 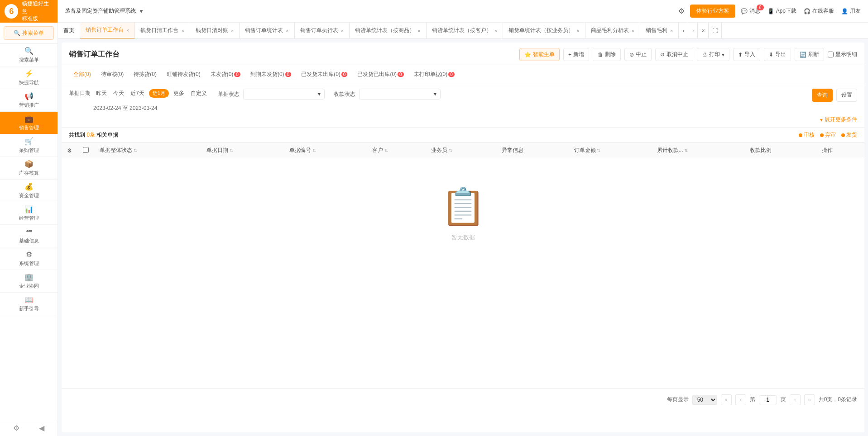 What do you see at coordinates (684, 31) in the screenshot?
I see `tab-scroll-prev: ‹` at bounding box center [684, 31].